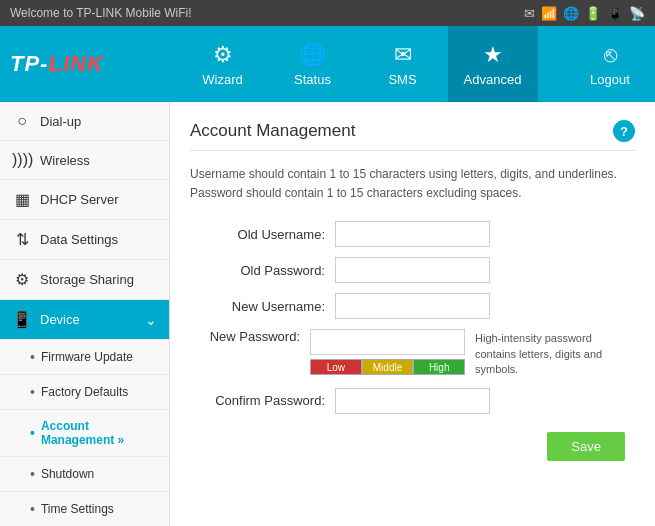 This screenshot has width=655, height=526. I want to click on header: TP-LINK ⚙ Wizard 🌐 Status ✉ SMS ★ Advanc…, so click(328, 64).